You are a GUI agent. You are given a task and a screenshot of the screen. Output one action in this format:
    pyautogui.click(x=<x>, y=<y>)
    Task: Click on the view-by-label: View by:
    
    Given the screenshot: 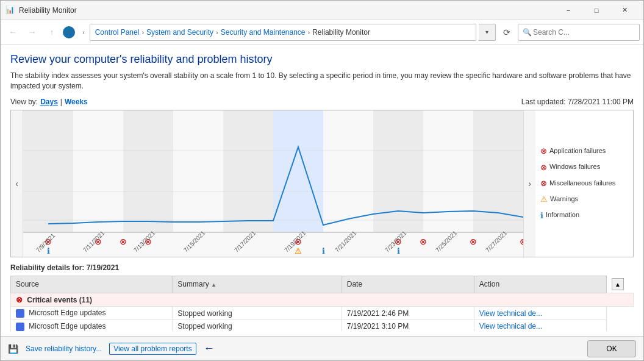 What is the action you would take?
    pyautogui.click(x=24, y=102)
    